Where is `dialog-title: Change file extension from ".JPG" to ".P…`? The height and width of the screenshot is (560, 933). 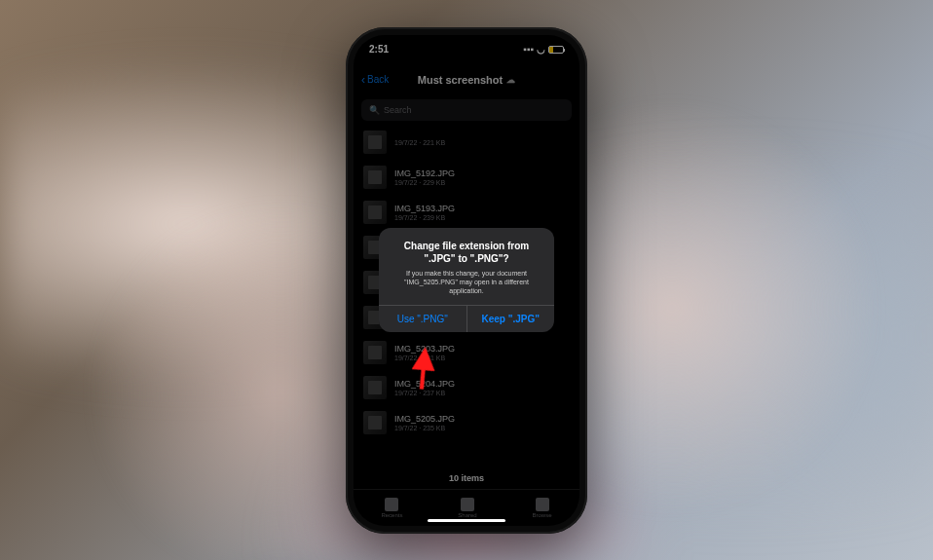
dialog-title: Change file extension from ".JPG" to ".P… is located at coordinates (466, 252).